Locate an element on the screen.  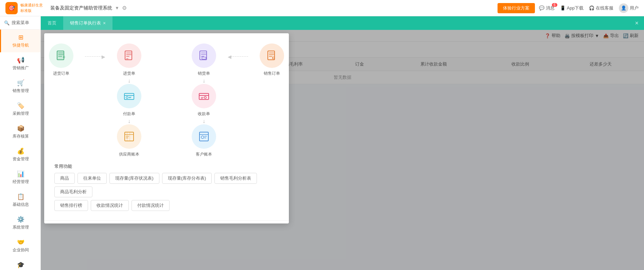
flow-node-purchase-order: 进货订单 is located at coordinates (65, 60).